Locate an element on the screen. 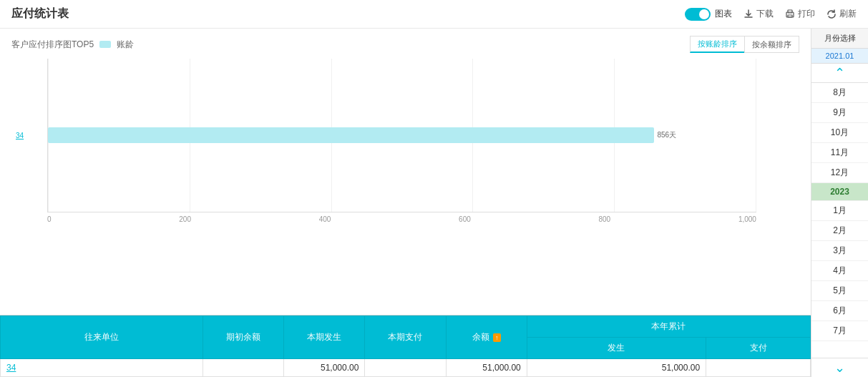 This screenshot has height=377, width=868. download-button: 下载 is located at coordinates (759, 14).